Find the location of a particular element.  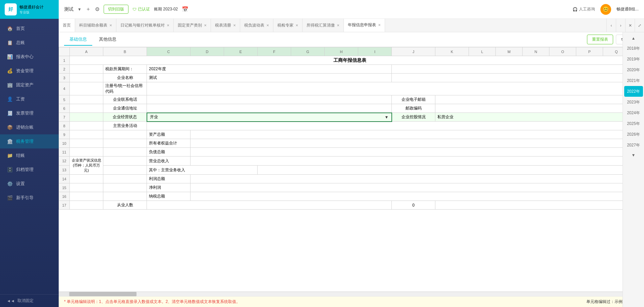

table-cell: 企业联系电话 is located at coordinates (125, 100).